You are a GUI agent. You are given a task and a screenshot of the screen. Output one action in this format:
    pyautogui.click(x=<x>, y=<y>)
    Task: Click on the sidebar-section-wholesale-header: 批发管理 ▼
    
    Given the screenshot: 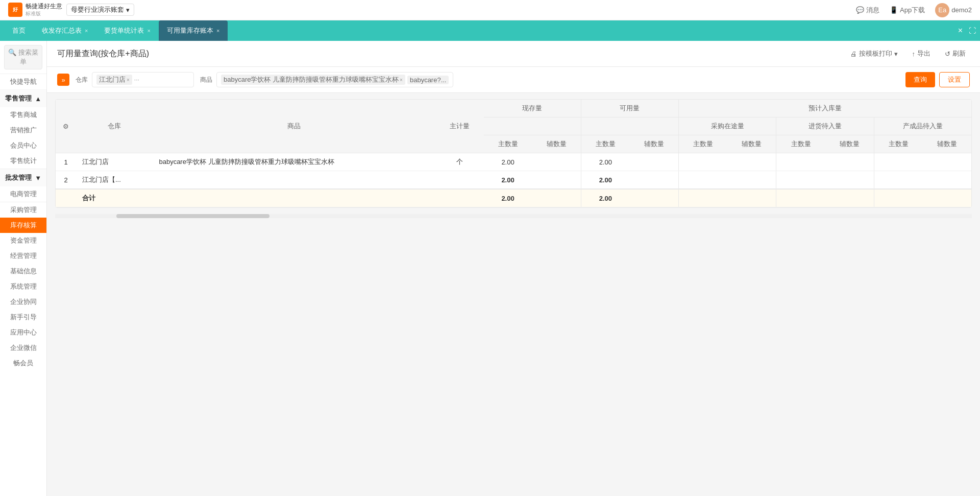 What is the action you would take?
    pyautogui.click(x=23, y=178)
    